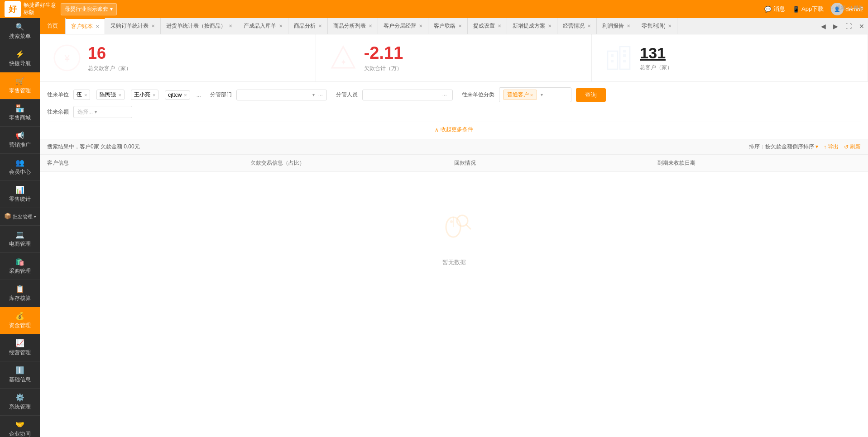 The height and width of the screenshot is (437, 868). What do you see at coordinates (20, 217) in the screenshot?
I see `sidebar-item-wholesale: 📦 批发管理 ▾` at bounding box center [20, 217].